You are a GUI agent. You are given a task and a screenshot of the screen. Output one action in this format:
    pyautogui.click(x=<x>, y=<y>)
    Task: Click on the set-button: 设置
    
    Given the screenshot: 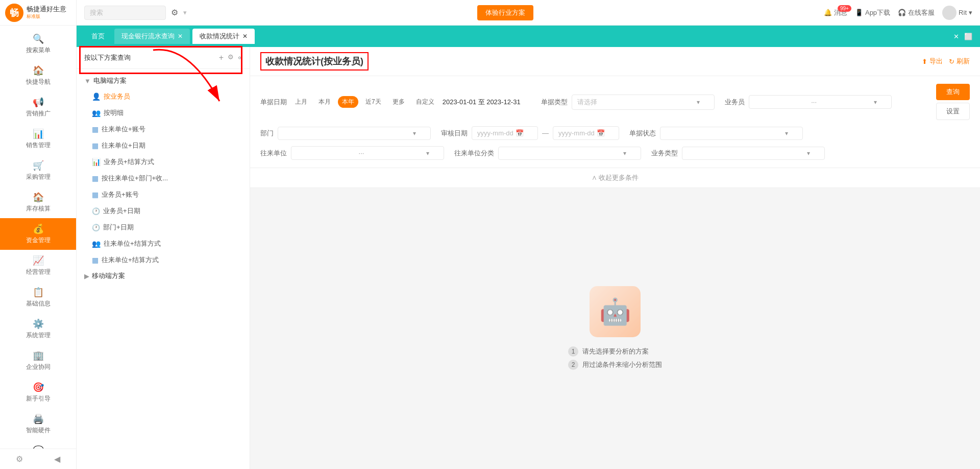 What is the action you would take?
    pyautogui.click(x=953, y=111)
    